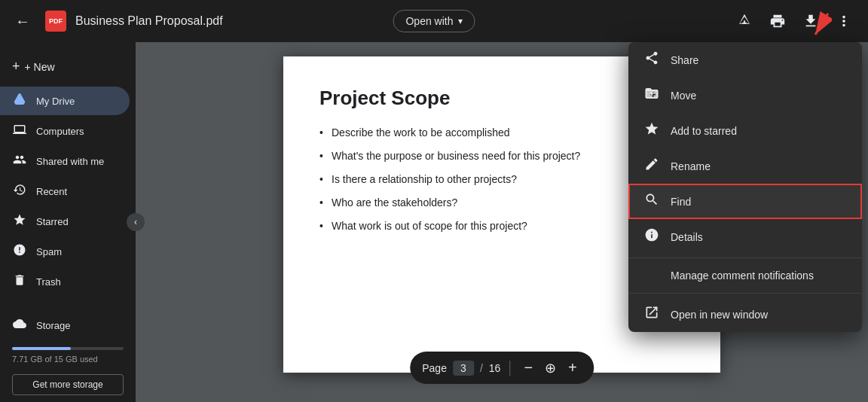 The height and width of the screenshot is (402, 868). Describe the element at coordinates (65, 161) in the screenshot. I see `sidebar-item-shared: Shared with me` at that location.